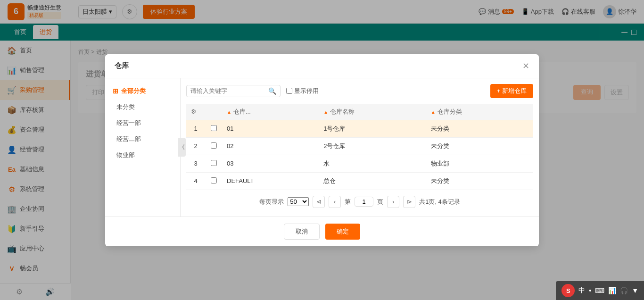 Image resolution: width=644 pixels, height=300 pixels. Describe the element at coordinates (303, 91) in the screenshot. I see `show-disabled-wrap: 显示停用` at that location.